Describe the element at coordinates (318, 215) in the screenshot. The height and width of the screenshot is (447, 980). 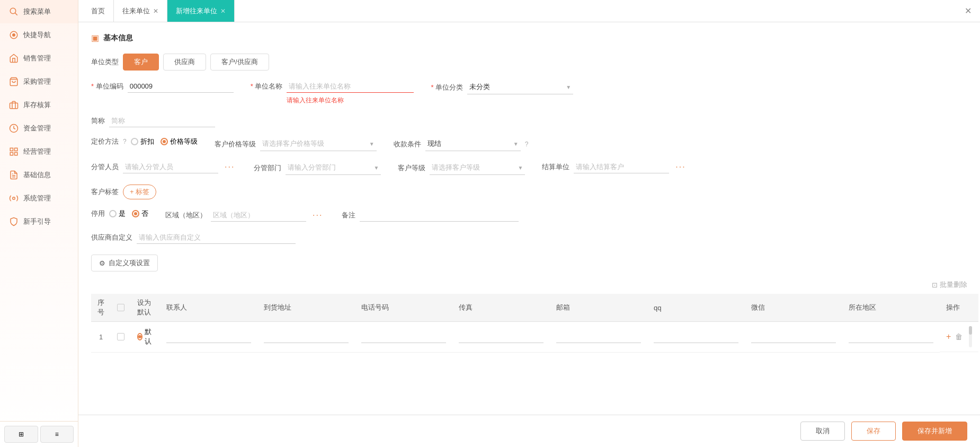
I see `region-more-icon: ···` at that location.